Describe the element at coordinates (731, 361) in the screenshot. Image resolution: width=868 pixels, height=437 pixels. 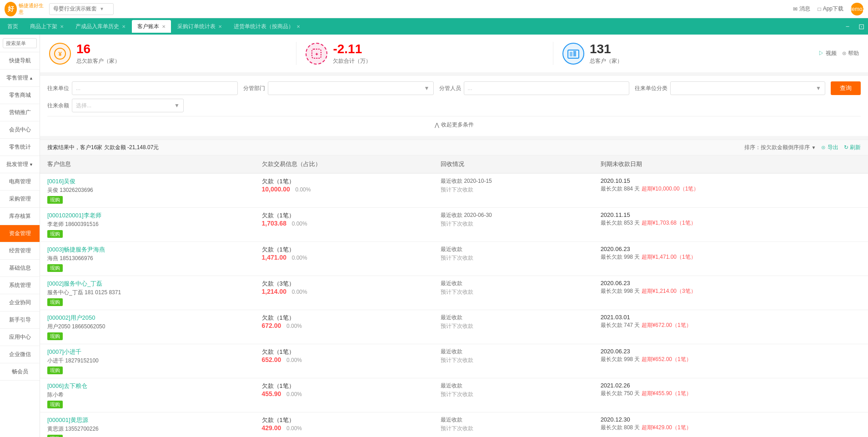
I see `cell-due-date: 2020.06.23 最长欠款 998 天 超期¥652.00（1笔）` at that location.